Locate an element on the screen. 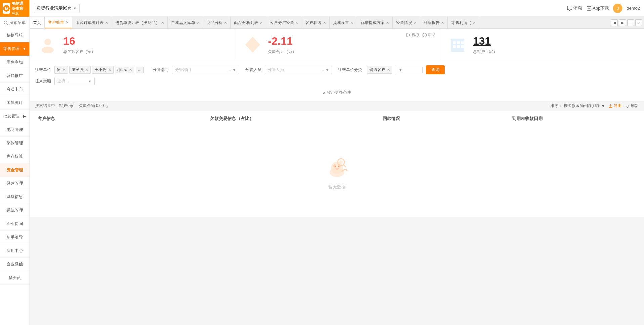 The image size is (644, 325). tab-profit-report: 利润报告 ✕ is located at coordinates (434, 23).